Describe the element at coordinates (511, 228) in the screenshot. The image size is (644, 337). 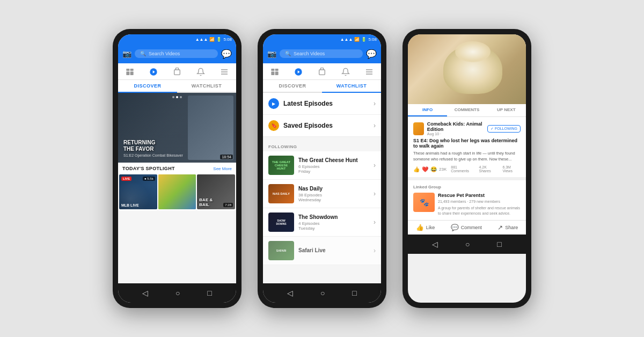
I see `share-label: Share` at that location.